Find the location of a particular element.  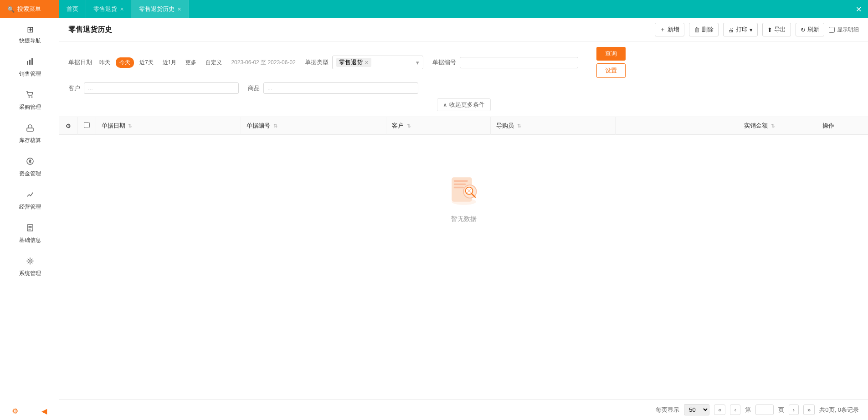

voucher-type-tag-label: 零售退货 is located at coordinates (351, 62).